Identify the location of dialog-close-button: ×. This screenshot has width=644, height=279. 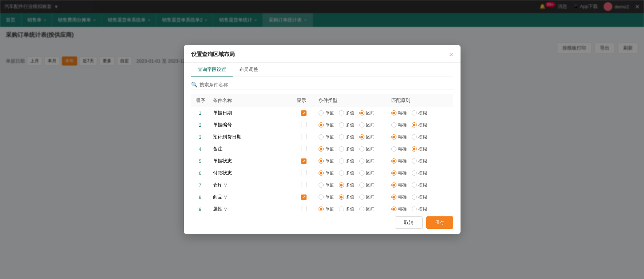
(451, 55).